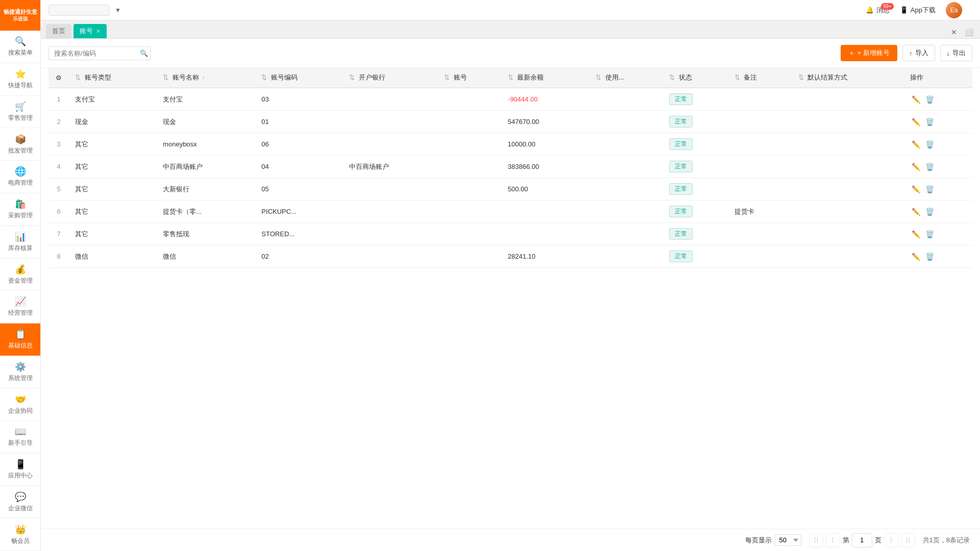 The height and width of the screenshot is (551, 980). I want to click on col-account: ⇅ 账号, so click(470, 78).